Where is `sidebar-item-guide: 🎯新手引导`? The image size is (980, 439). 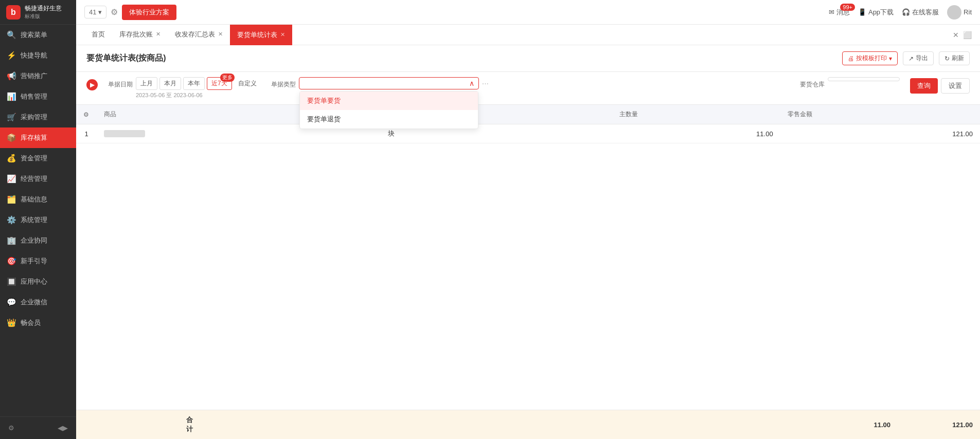 sidebar-item-guide: 🎯新手引导 is located at coordinates (38, 261).